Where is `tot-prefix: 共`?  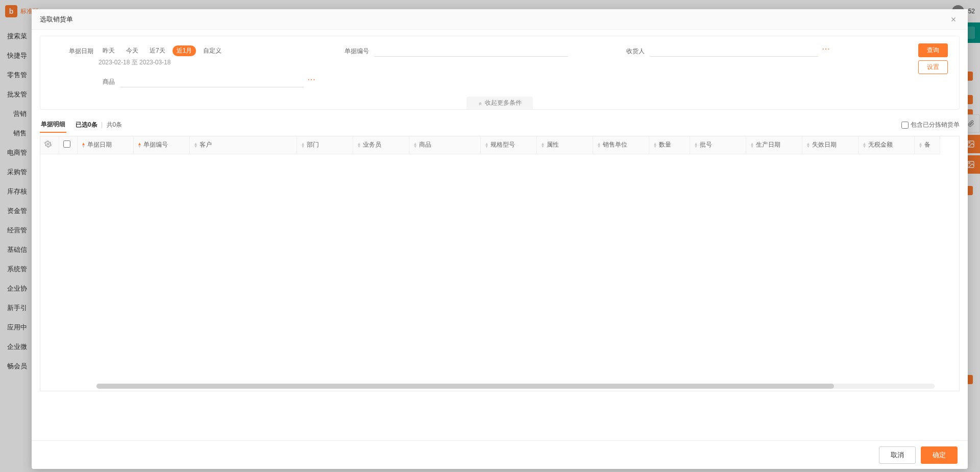 tot-prefix: 共 is located at coordinates (110, 125).